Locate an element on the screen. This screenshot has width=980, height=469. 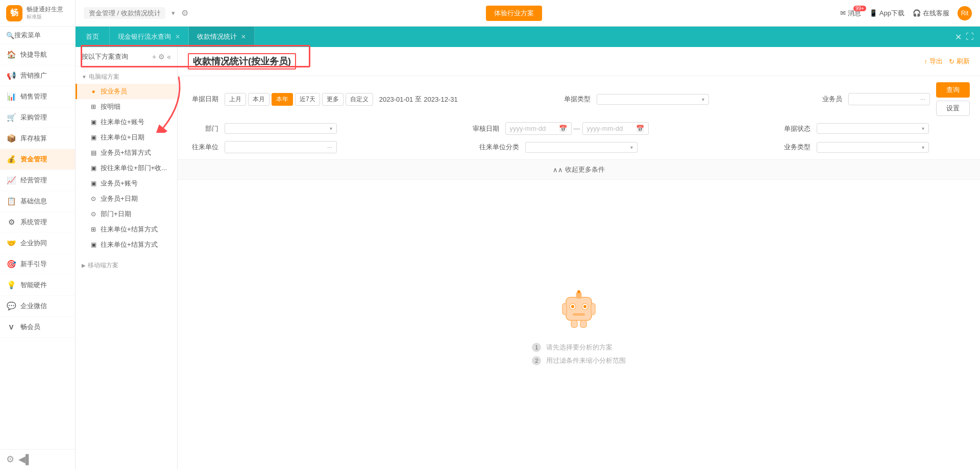
date-btn-this-month: 本月 is located at coordinates (259, 99).